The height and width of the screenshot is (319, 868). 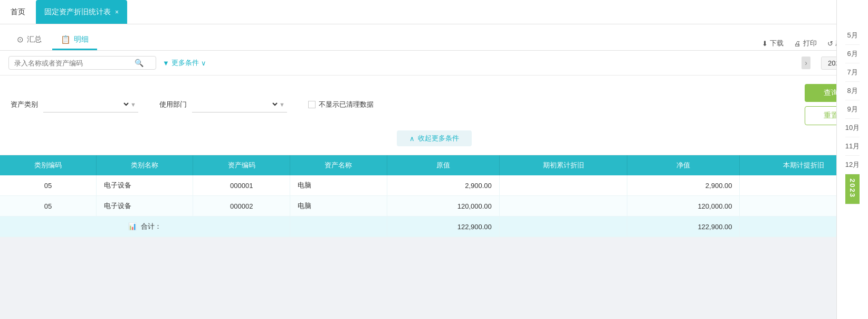 I want to click on nav-tab-close-icon: ×, so click(x=117, y=12).